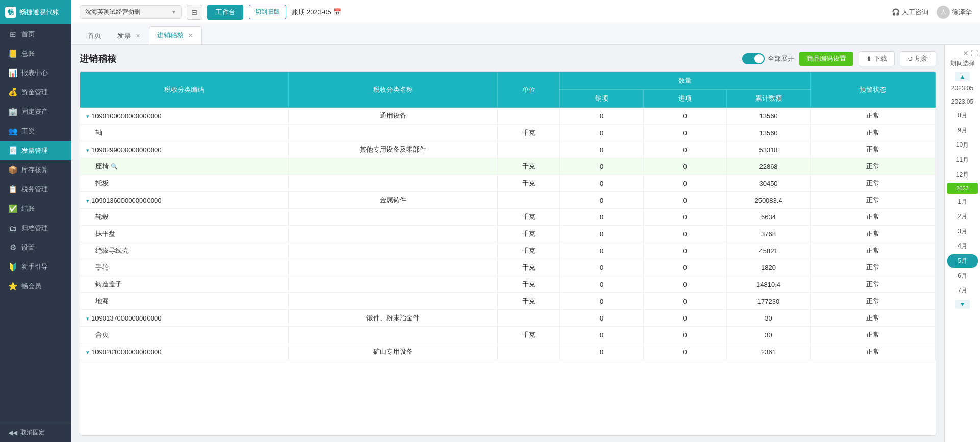  I want to click on sidebar-item-tax: 📋 税务管理, so click(36, 189).